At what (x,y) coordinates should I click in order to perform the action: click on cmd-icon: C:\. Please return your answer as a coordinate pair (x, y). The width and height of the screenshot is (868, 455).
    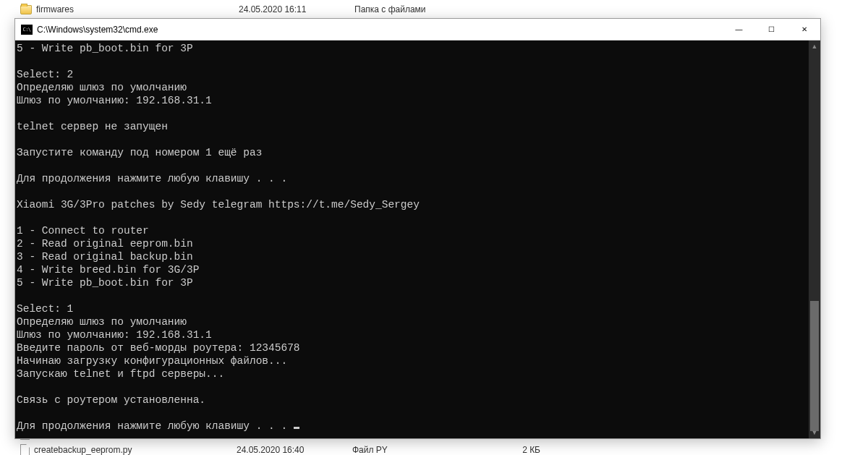
    Looking at the image, I should click on (27, 30).